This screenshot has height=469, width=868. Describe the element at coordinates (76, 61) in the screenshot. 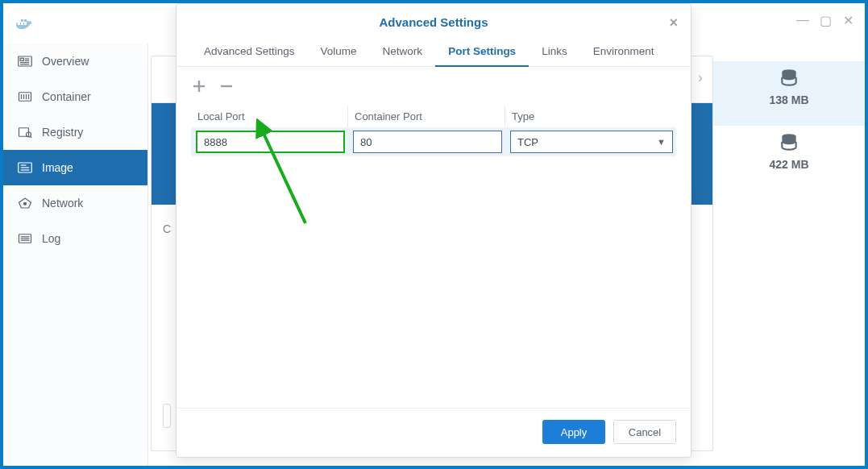

I see `sidebar-item-overview: Overview` at that location.